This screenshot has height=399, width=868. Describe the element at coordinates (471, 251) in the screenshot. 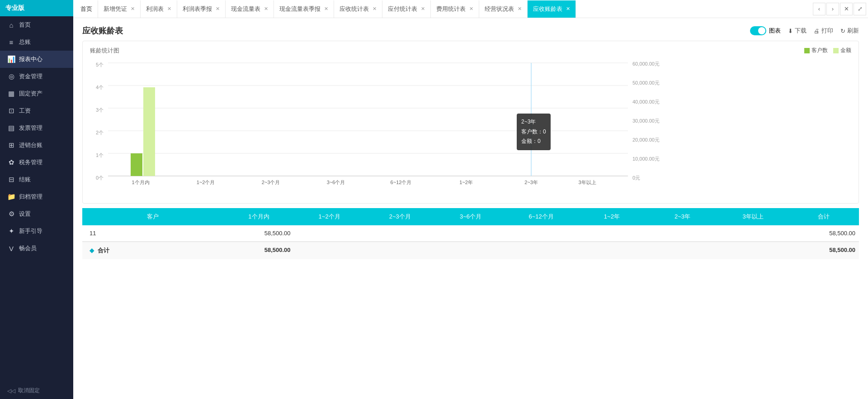

I see `tf-m36` at that location.